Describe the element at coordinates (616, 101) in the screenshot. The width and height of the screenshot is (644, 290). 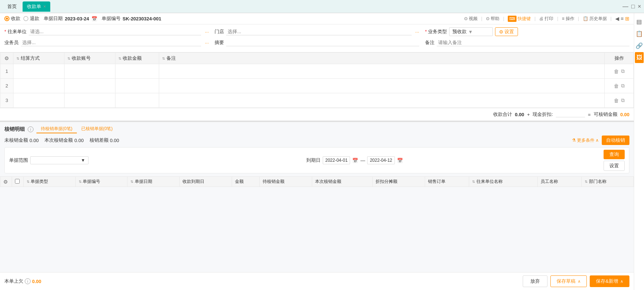
I see `row-3-delete-btn: 🗑` at that location.